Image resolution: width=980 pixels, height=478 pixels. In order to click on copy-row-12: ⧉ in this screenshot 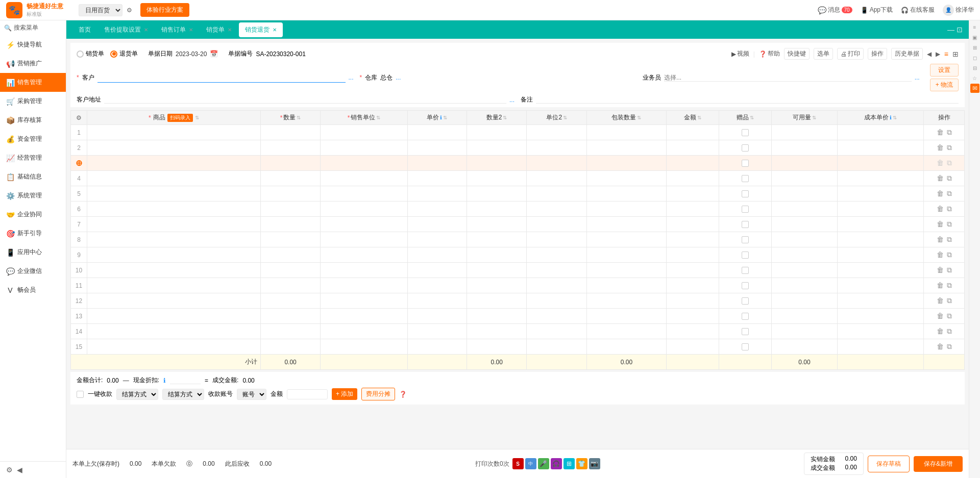, I will do `click(949, 301)`.